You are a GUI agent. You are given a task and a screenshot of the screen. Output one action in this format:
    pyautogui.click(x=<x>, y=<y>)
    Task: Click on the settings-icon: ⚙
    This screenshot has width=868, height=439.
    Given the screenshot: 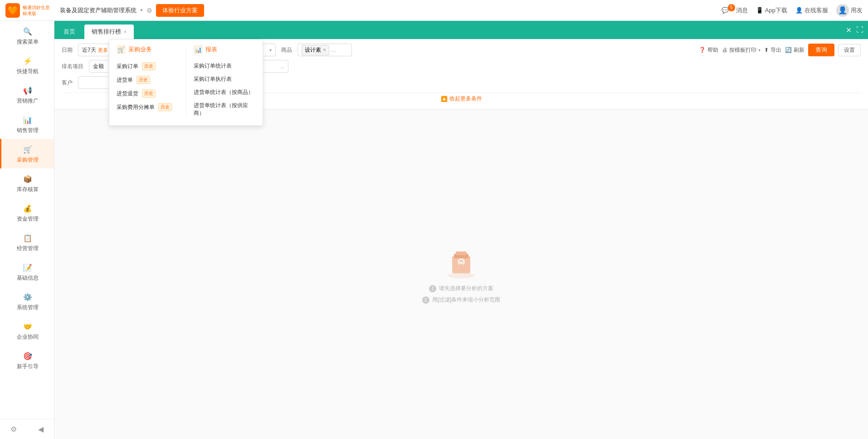 What is the action you would take?
    pyautogui.click(x=150, y=10)
    